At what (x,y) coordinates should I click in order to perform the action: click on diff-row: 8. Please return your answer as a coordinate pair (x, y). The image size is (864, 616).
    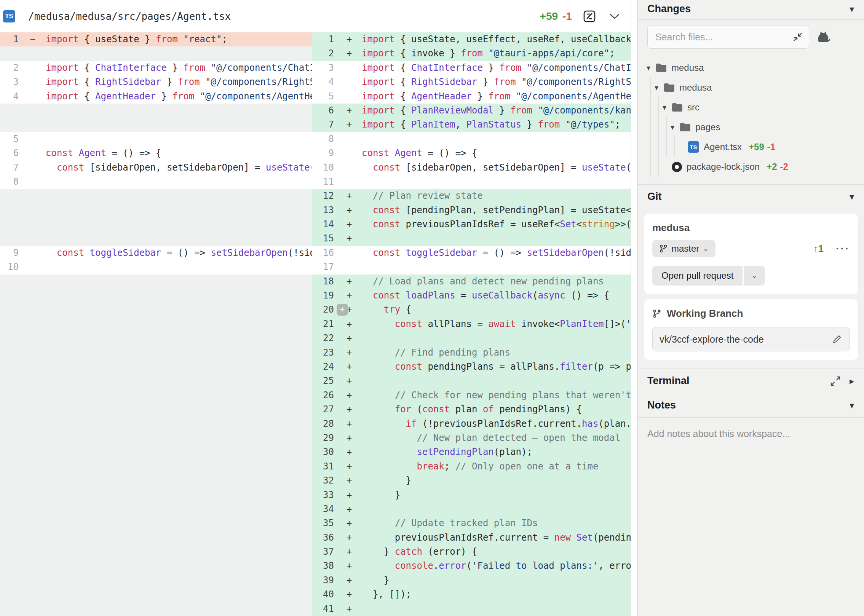
    Looking at the image, I should click on (156, 182).